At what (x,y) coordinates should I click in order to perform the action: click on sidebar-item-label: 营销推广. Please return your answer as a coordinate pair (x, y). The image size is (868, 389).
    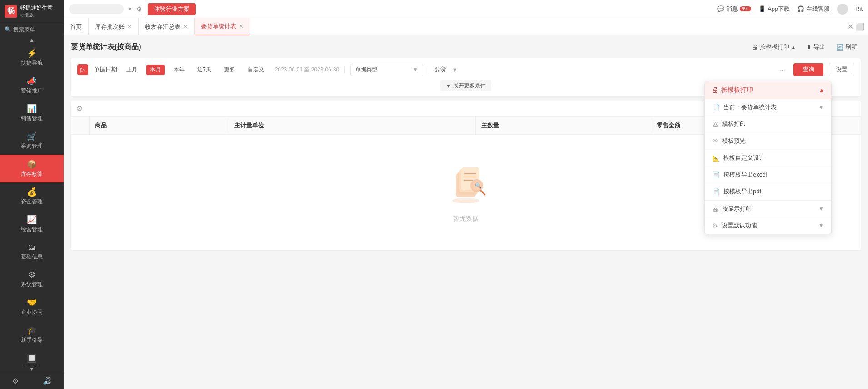
    Looking at the image, I should click on (32, 91).